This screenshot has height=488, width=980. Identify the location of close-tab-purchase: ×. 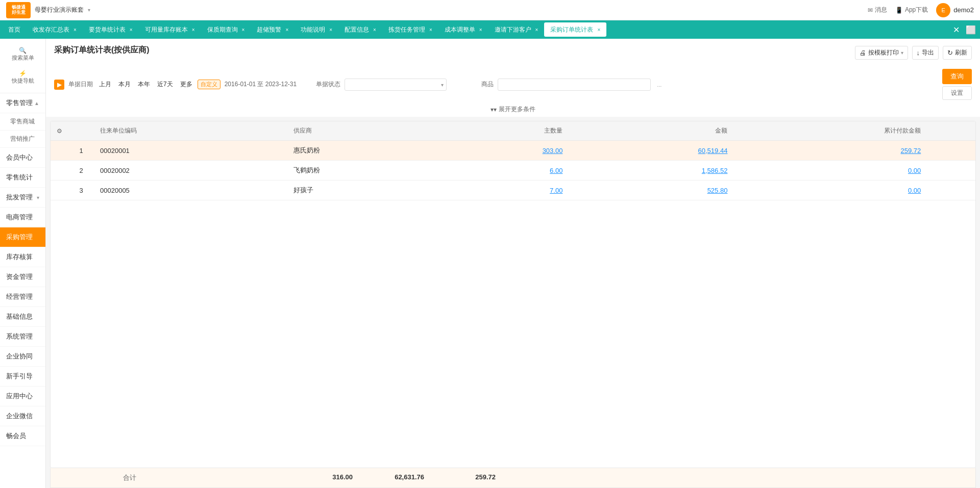
(599, 30).